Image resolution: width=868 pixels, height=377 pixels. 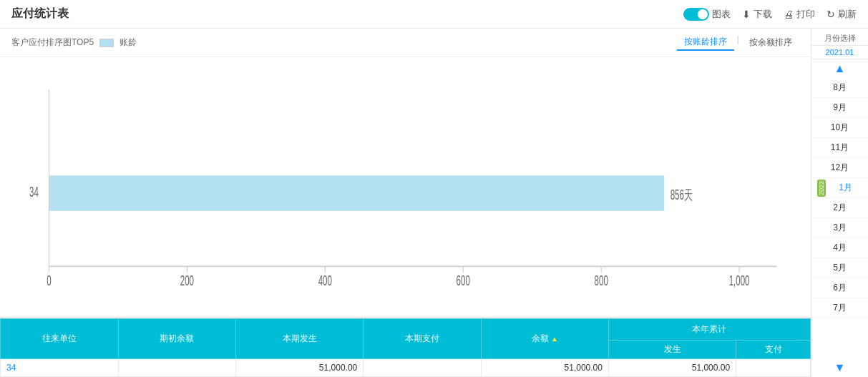 I want to click on svg-text: 600, so click(x=464, y=280).